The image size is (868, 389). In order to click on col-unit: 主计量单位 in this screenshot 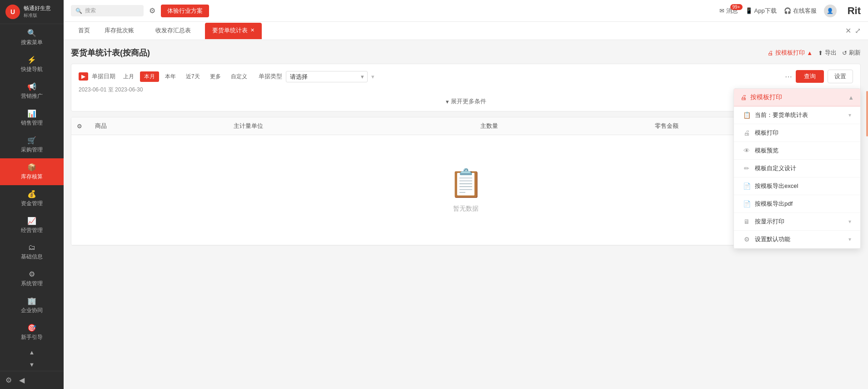, I will do `click(352, 126)`.